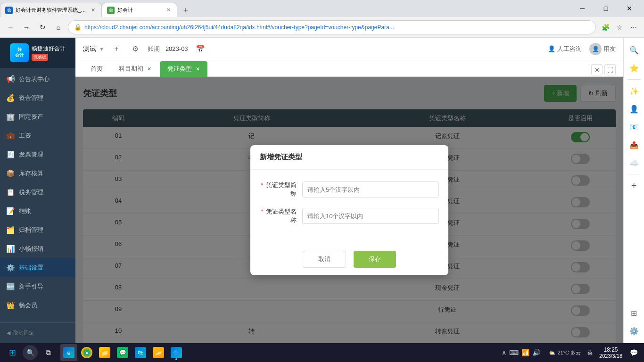 This screenshot has height=362, width=644. What do you see at coordinates (40, 58) in the screenshot?
I see `logo-badge: 流畅版` at bounding box center [40, 58].